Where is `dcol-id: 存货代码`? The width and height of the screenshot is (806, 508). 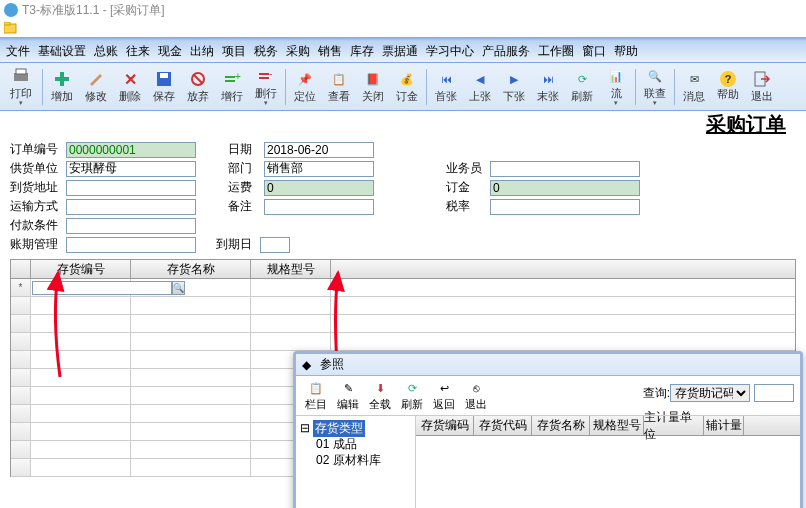 dcol-id: 存货代码 is located at coordinates (503, 426).